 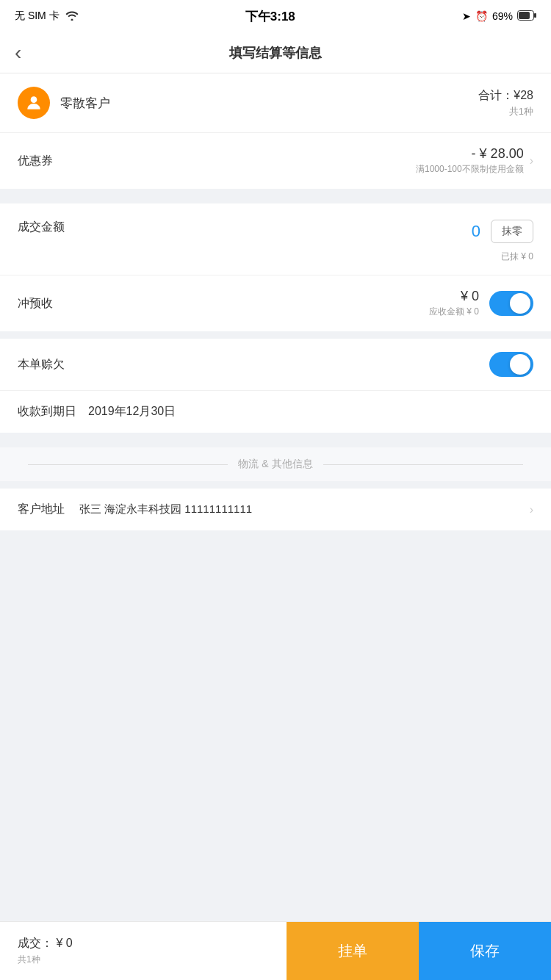 I want to click on coupon-info: - ¥ 28.00 满1000-100不限制使用金额, so click(x=470, y=161).